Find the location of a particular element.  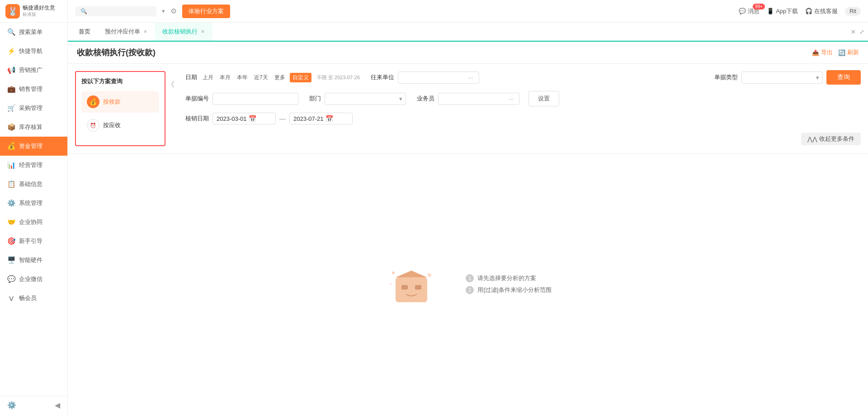

tab-receipt-label: 收款核销执行 is located at coordinates (180, 32).